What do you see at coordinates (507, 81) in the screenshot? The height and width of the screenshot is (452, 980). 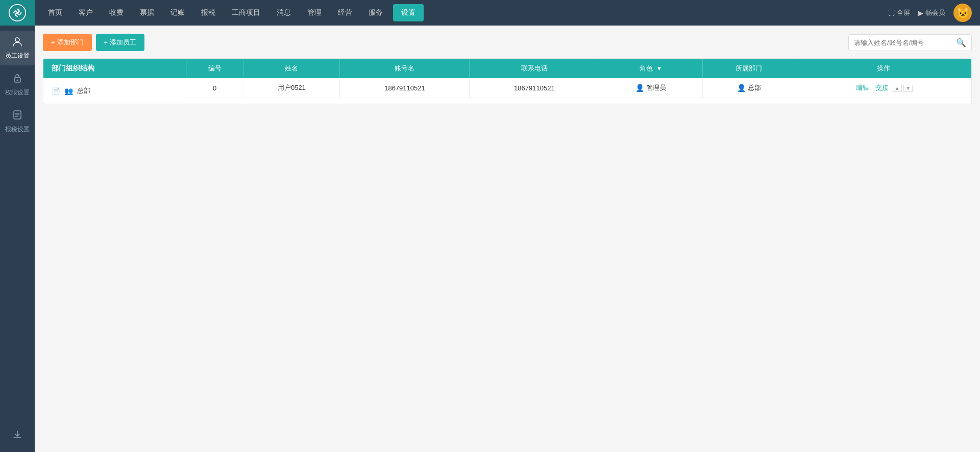 I see `employee-layout: 部门组织结构 📄 👥 总部 编号 姓名 账号名` at bounding box center [507, 81].